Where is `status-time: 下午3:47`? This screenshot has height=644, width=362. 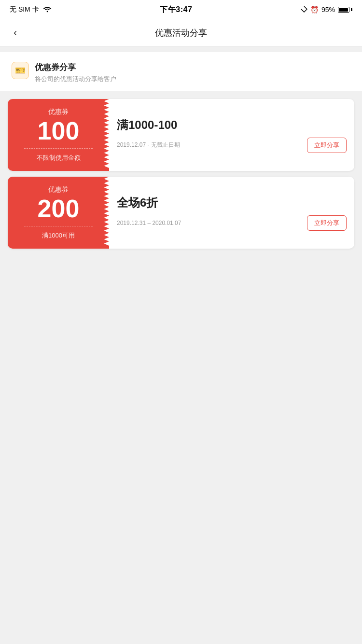
status-time: 下午3:47 is located at coordinates (176, 10).